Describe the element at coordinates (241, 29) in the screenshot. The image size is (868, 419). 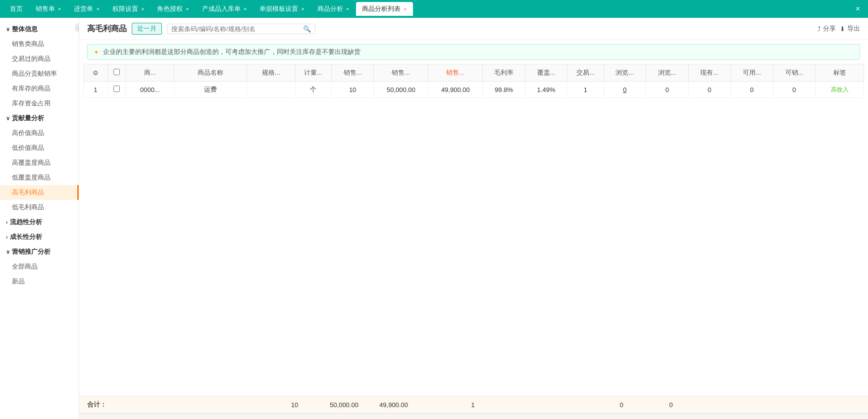
I see `search-box: 🔍` at that location.